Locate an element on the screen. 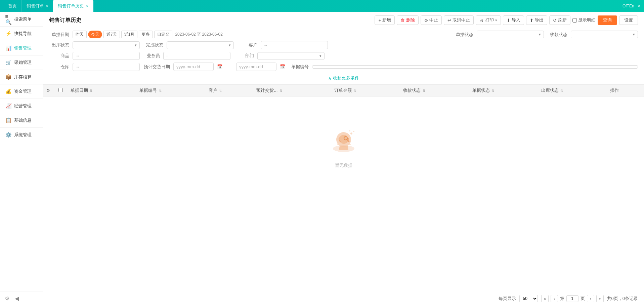 The height and width of the screenshot is (305, 644). tab-sales-order: 销售订单 × is located at coordinates (38, 6).